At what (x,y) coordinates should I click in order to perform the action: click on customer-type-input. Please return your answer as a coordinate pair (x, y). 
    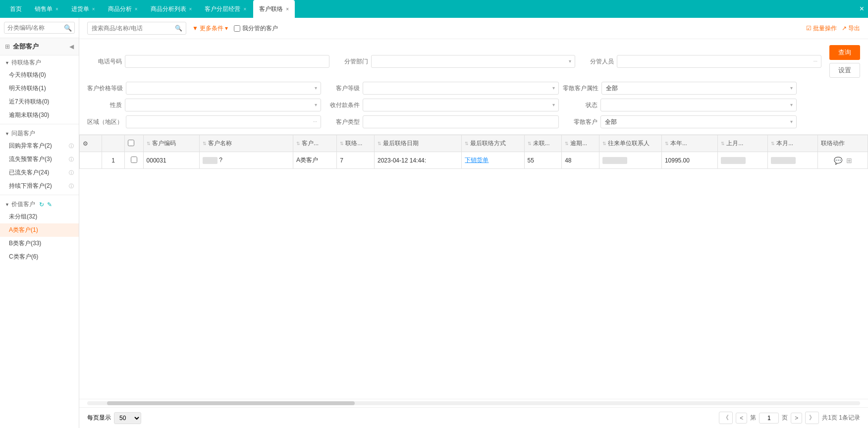
    Looking at the image, I should click on (461, 122).